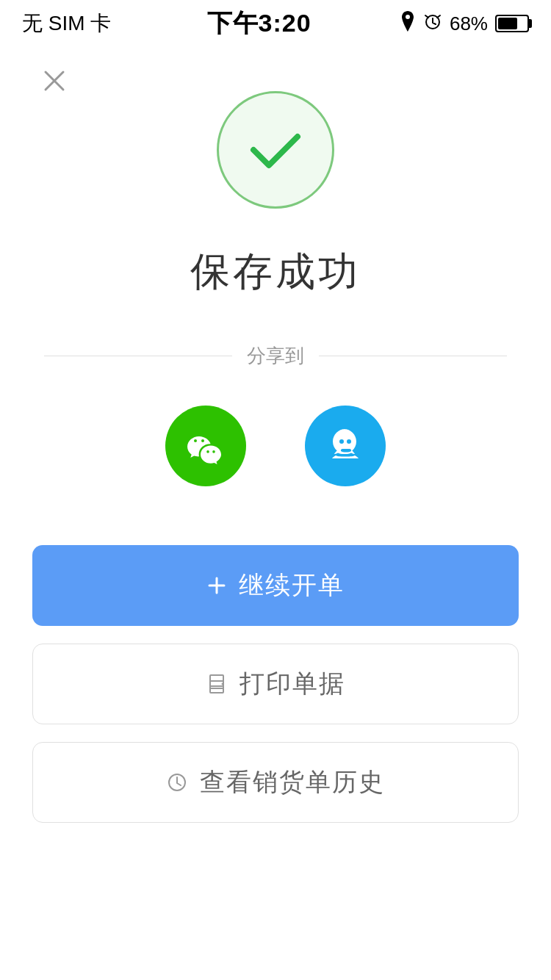 This screenshot has height=980, width=551. I want to click on wechat-share-button, so click(206, 446).